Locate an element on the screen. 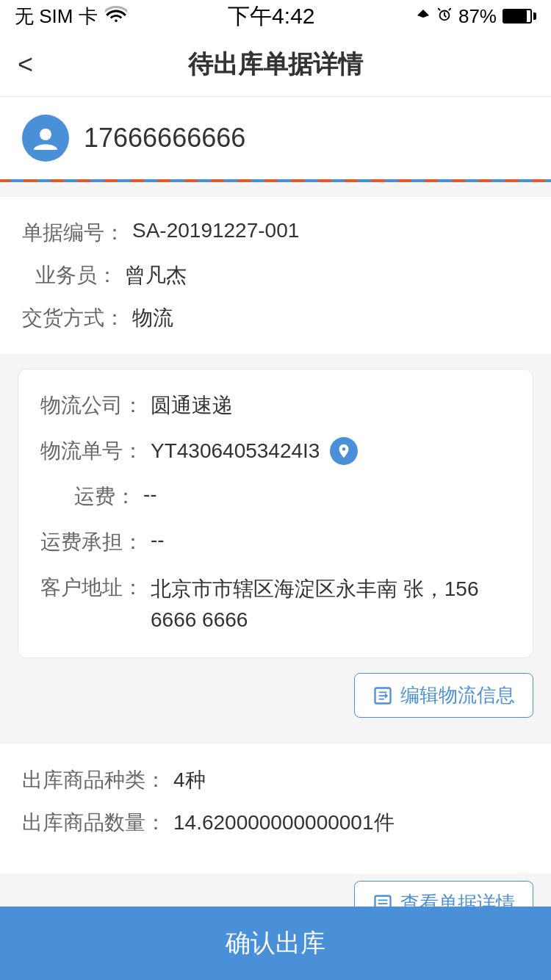 This screenshot has height=980, width=551. divider is located at coordinates (276, 738).